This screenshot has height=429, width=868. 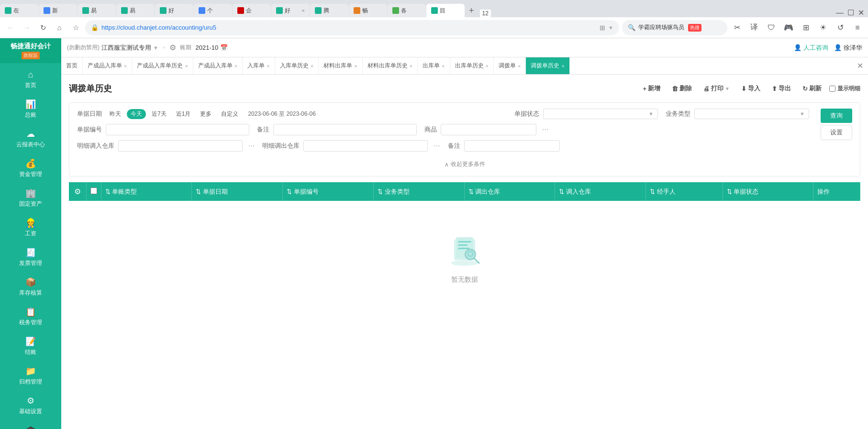 I want to click on print-button: 🖨 打印 ▼, so click(x=717, y=88).